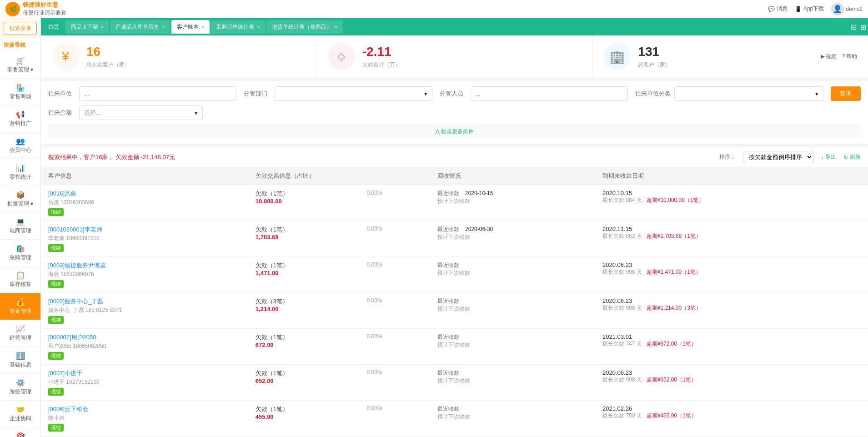 The image size is (868, 437). Describe the element at coordinates (20, 387) in the screenshot. I see `sidebar-item-sys: ⚙️ 系统管理` at that location.